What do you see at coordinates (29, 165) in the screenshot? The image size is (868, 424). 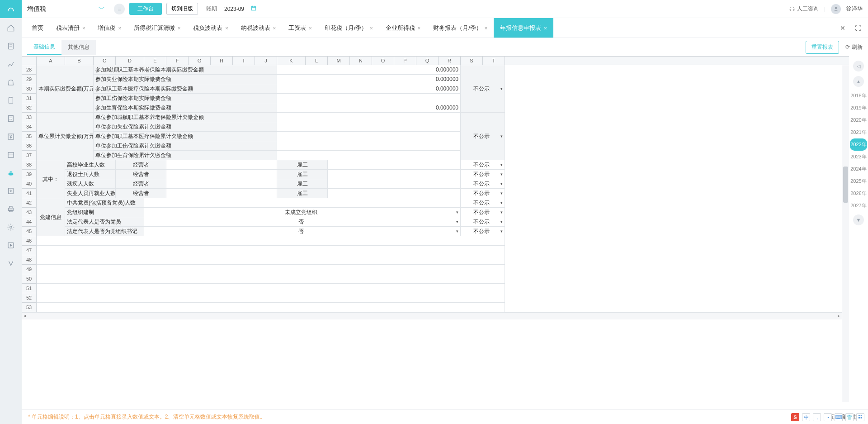 I see `row-header: 38` at bounding box center [29, 165].